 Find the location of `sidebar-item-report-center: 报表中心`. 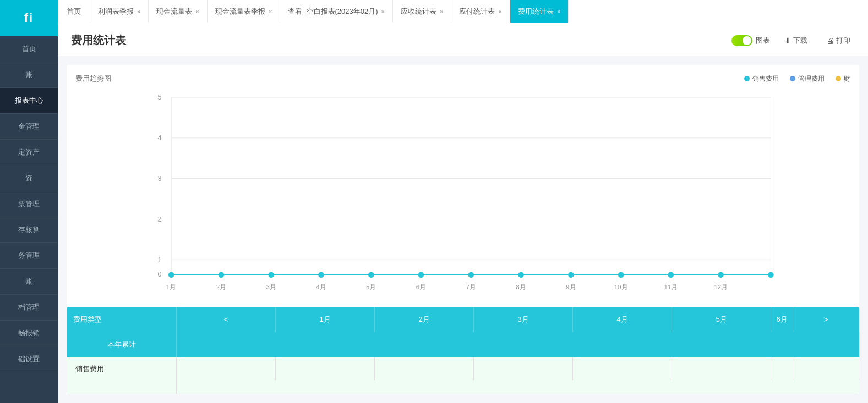

sidebar-item-report-center: 报表中心 is located at coordinates (29, 101).